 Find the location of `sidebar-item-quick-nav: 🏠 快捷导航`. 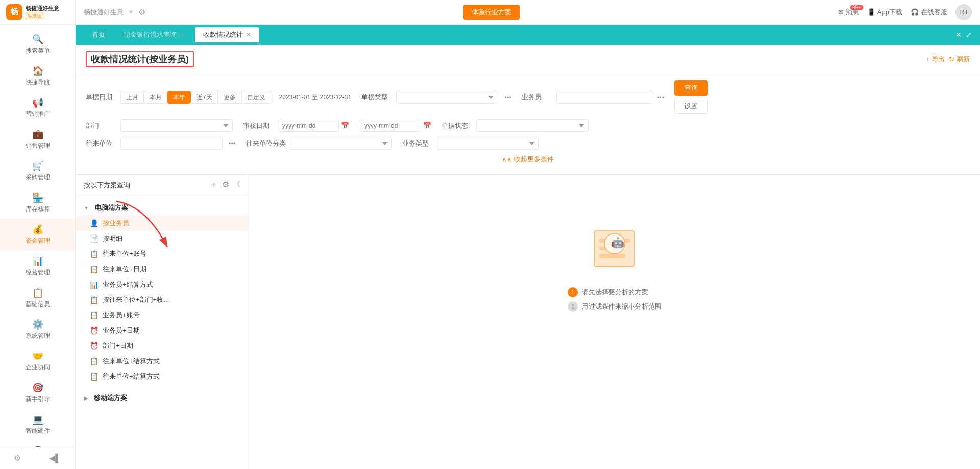

sidebar-item-quick-nav: 🏠 快捷导航 is located at coordinates (38, 76).